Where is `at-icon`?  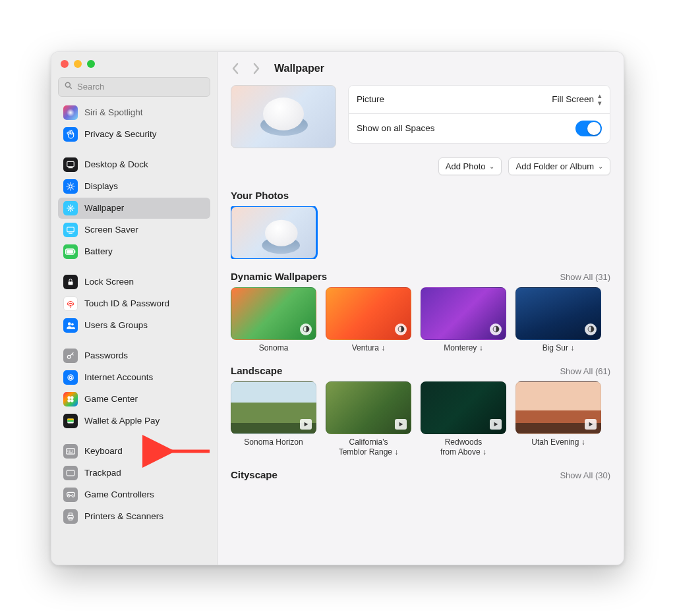
at-icon is located at coordinates (71, 378).